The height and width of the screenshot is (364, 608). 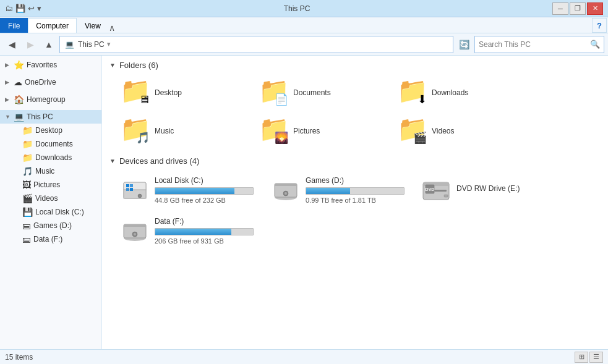 I want to click on sidebar-item-downloads: 📁 Downloads, so click(x=51, y=158).